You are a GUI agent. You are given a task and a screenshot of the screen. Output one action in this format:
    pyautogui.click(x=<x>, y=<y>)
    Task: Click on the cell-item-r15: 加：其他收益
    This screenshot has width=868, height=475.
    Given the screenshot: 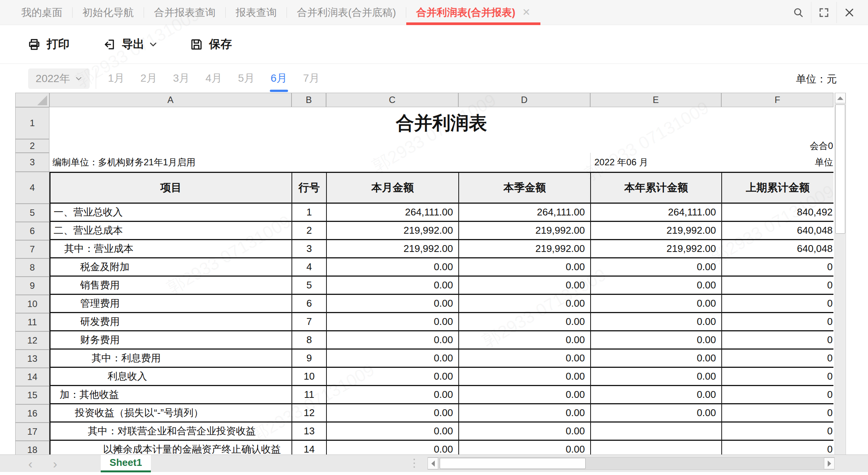 What is the action you would take?
    pyautogui.click(x=170, y=395)
    